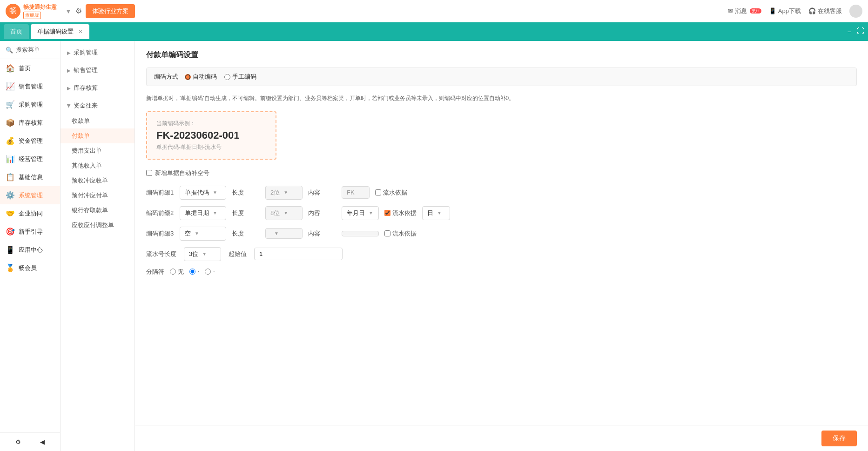 The image size is (868, 451). I want to click on sidebar-item-enterprise: 🤝 企业协同, so click(30, 213).